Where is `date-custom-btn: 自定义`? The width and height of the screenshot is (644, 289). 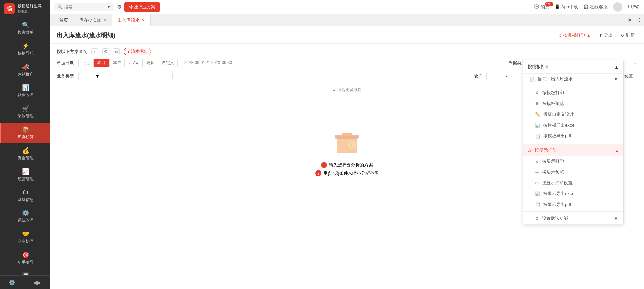 date-custom-btn: 自定义 is located at coordinates (168, 63).